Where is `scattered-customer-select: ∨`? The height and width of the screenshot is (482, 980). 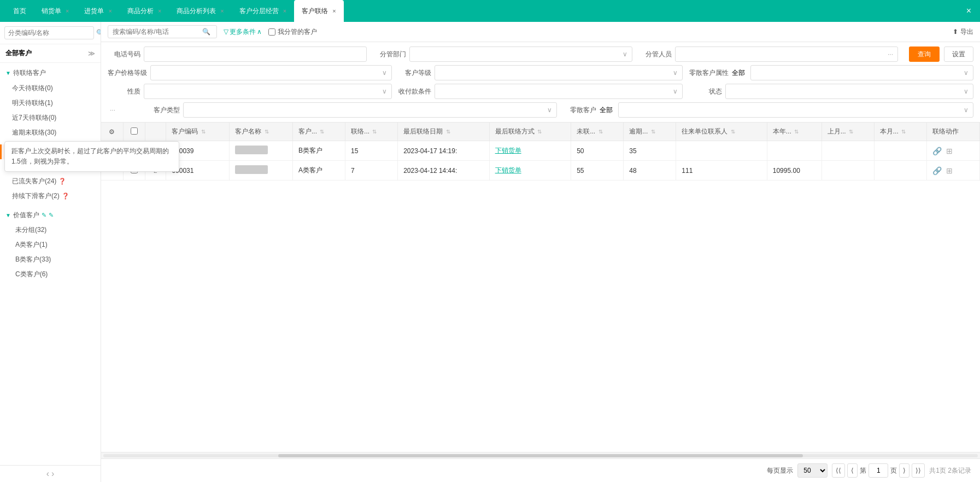
scattered-customer-select: ∨ is located at coordinates (796, 110).